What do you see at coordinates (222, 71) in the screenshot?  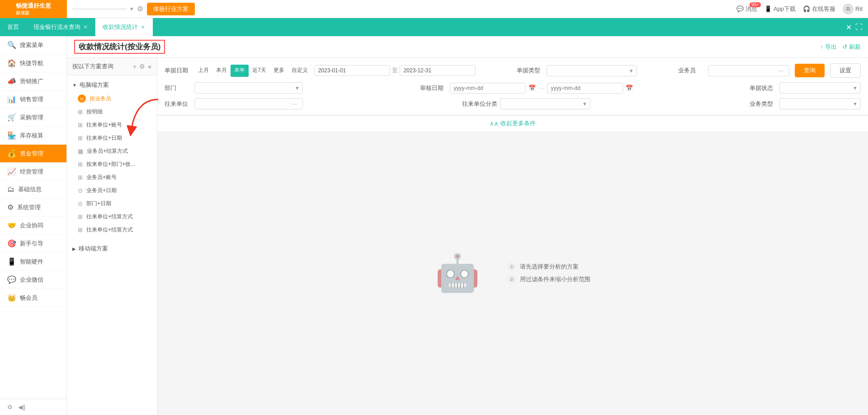 I see `date-btn-this-month: 本月` at bounding box center [222, 71].